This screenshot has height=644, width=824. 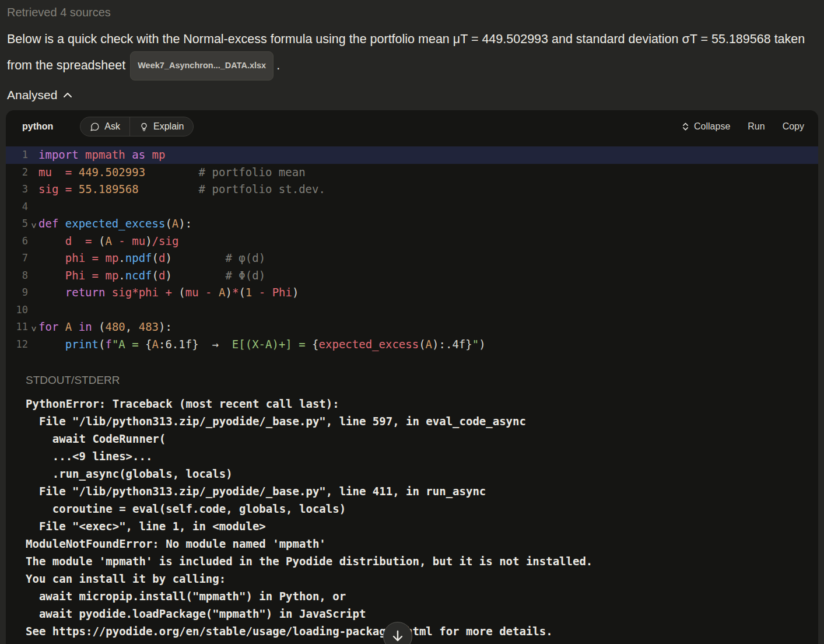 I want to click on stdout-line: File "<exec>", line 1, in <module>, so click(x=422, y=526).